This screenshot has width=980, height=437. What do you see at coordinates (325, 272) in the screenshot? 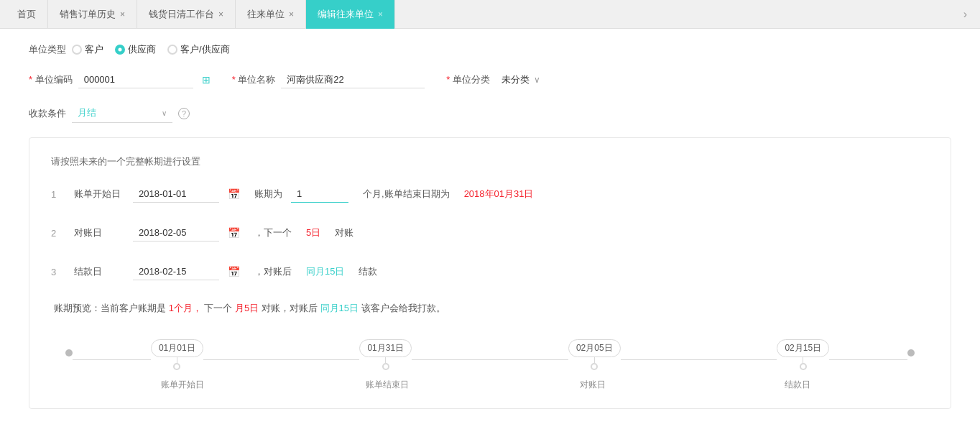
I see `highlight-15th: 同月15日` at bounding box center [325, 272].